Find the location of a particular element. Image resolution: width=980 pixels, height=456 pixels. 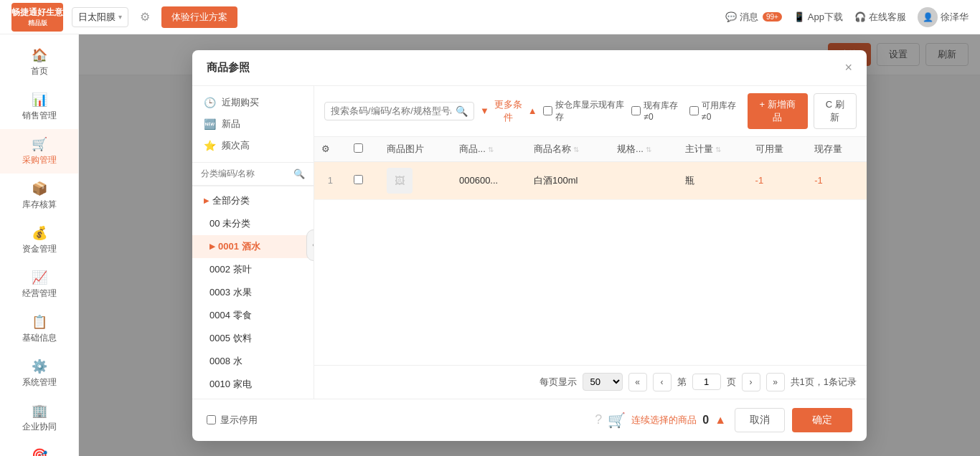

th-name: 商品名称 is located at coordinates (568, 149).